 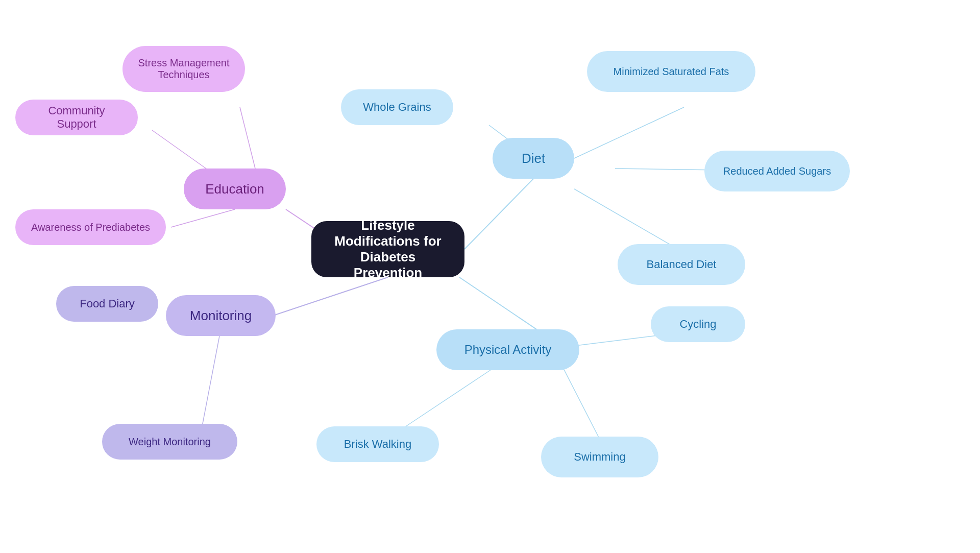 I want to click on reduced-sugars-label: Reduced Added Sugars, so click(x=777, y=172).